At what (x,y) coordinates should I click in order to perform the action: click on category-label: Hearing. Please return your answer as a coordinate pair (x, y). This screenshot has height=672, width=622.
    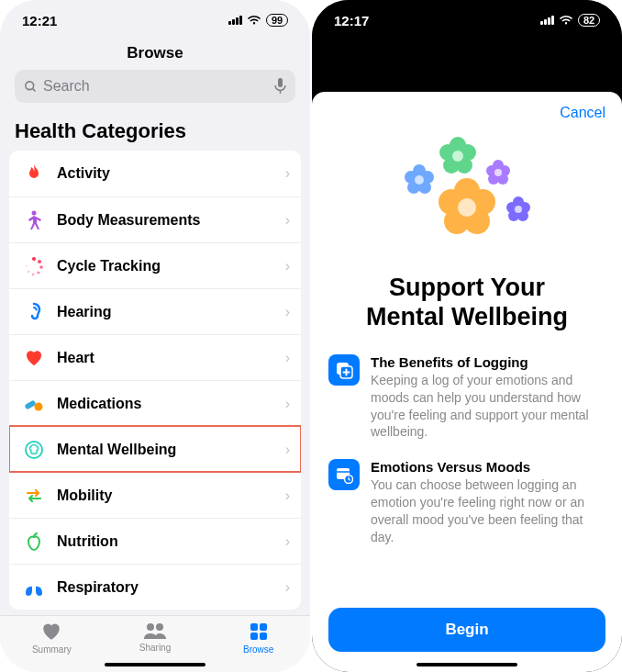
    Looking at the image, I should click on (84, 312).